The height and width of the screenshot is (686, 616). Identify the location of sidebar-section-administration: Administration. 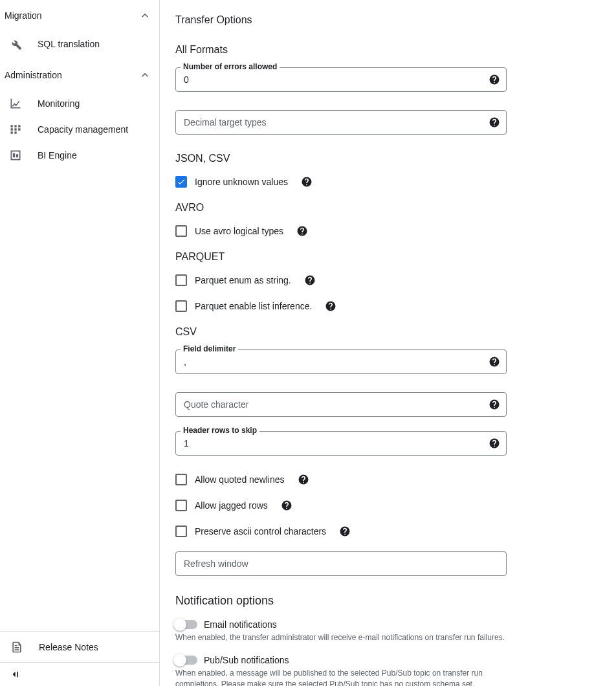
(80, 75).